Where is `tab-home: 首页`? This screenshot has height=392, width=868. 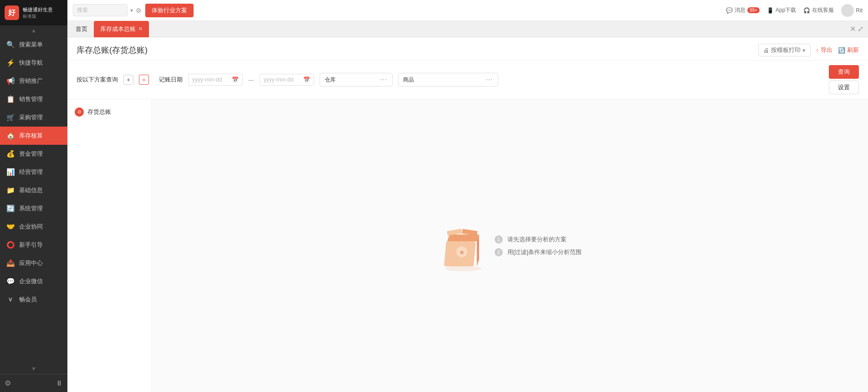 tab-home: 首页 is located at coordinates (82, 29).